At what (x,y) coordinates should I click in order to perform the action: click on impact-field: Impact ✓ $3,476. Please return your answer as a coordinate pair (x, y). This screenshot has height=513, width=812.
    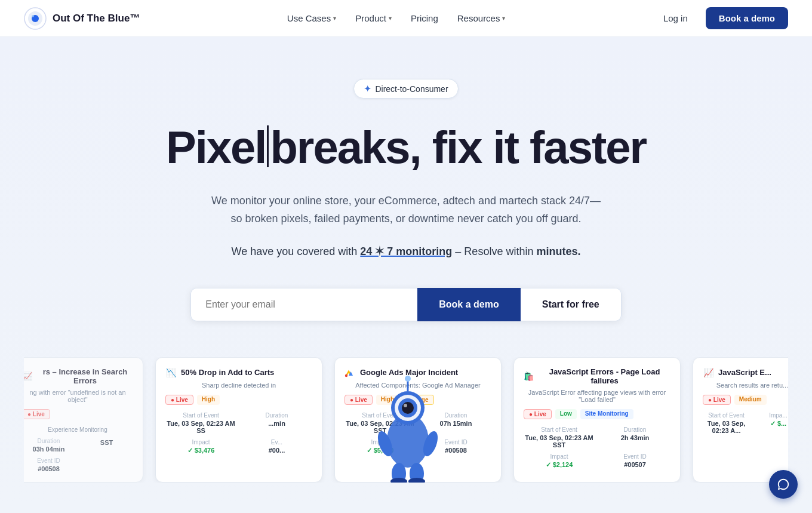
    Looking at the image, I should click on (201, 447).